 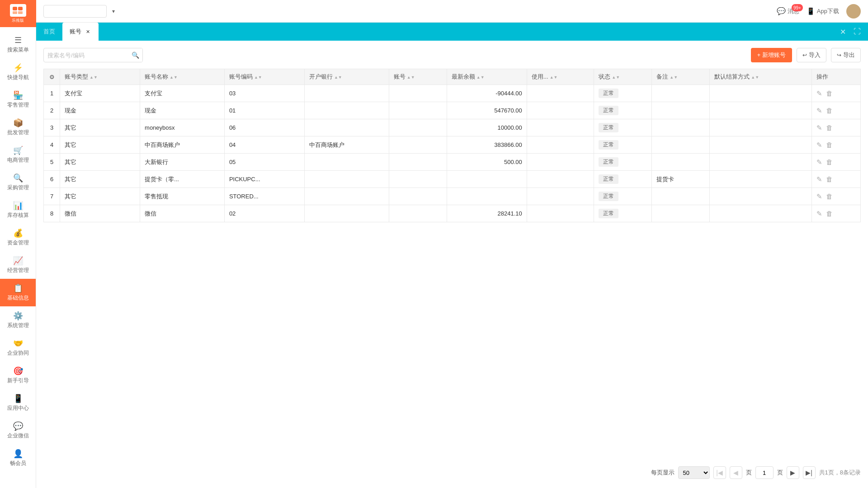 What do you see at coordinates (829, 179) in the screenshot?
I see `delete-button-5: 🗑` at bounding box center [829, 179].